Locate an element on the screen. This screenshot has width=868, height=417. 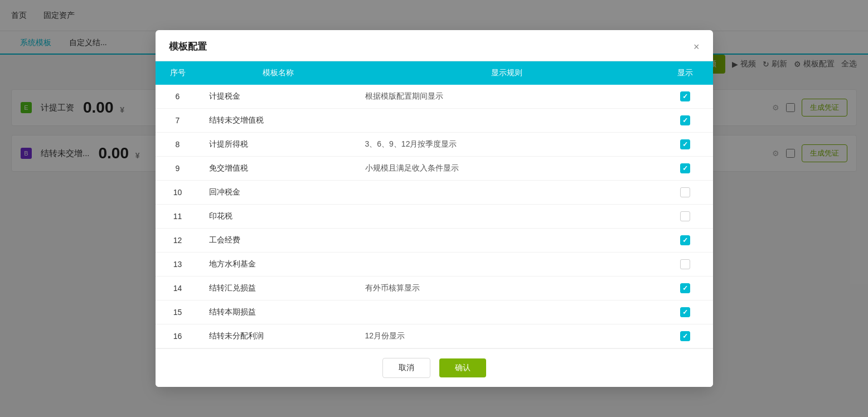
row-no: 13 is located at coordinates (178, 264).